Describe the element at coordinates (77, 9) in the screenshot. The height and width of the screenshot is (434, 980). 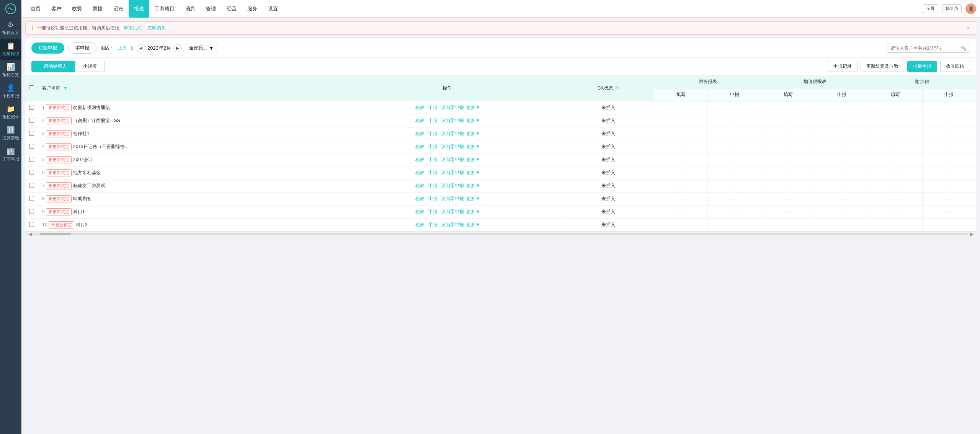
I see `nav-collect: 收费` at that location.